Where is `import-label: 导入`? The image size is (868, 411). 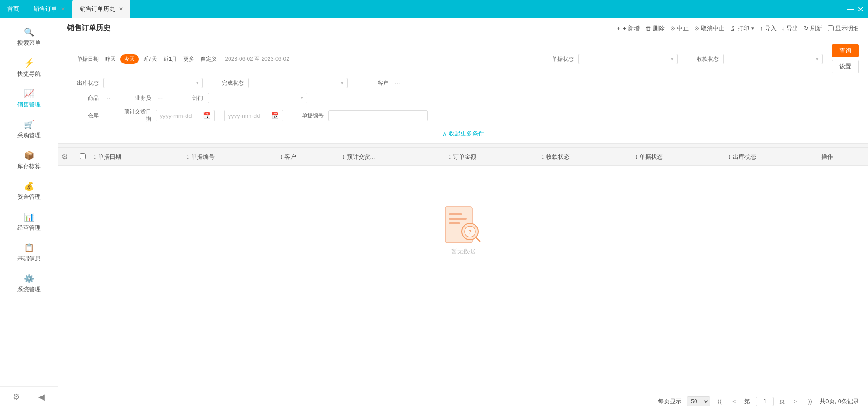 import-label: 导入 is located at coordinates (771, 29).